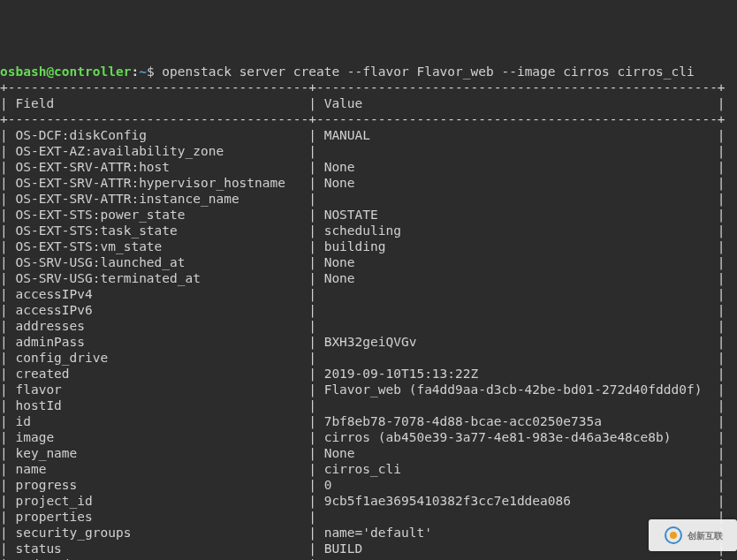  What do you see at coordinates (362, 342) in the screenshot?
I see `table-row: | adminPass | BXH32geiQVGv |` at bounding box center [362, 342].